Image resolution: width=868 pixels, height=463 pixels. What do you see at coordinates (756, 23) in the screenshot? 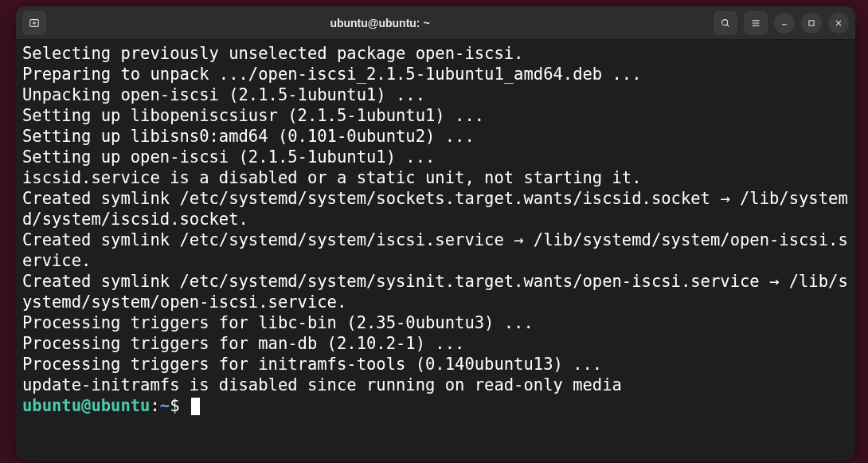
I see `hamburger-icon` at bounding box center [756, 23].